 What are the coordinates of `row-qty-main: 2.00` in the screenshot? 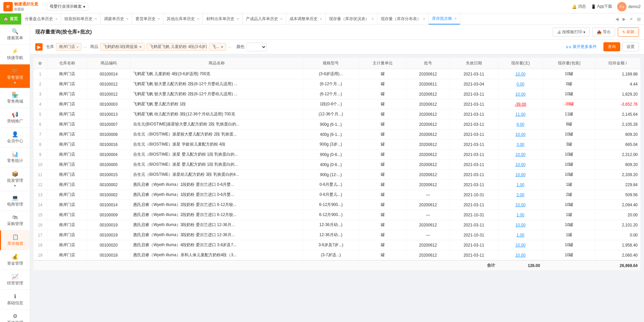 It's located at (521, 195).